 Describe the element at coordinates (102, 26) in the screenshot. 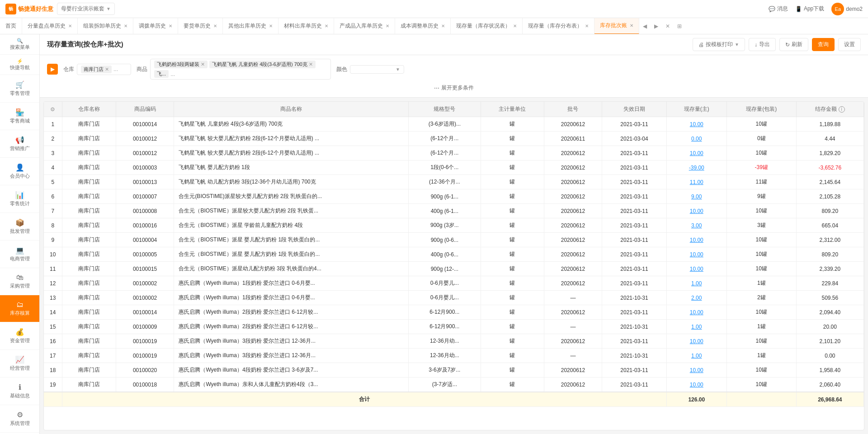

I see `tab-zuzhuang-label: 组装拆卸单历史` at that location.